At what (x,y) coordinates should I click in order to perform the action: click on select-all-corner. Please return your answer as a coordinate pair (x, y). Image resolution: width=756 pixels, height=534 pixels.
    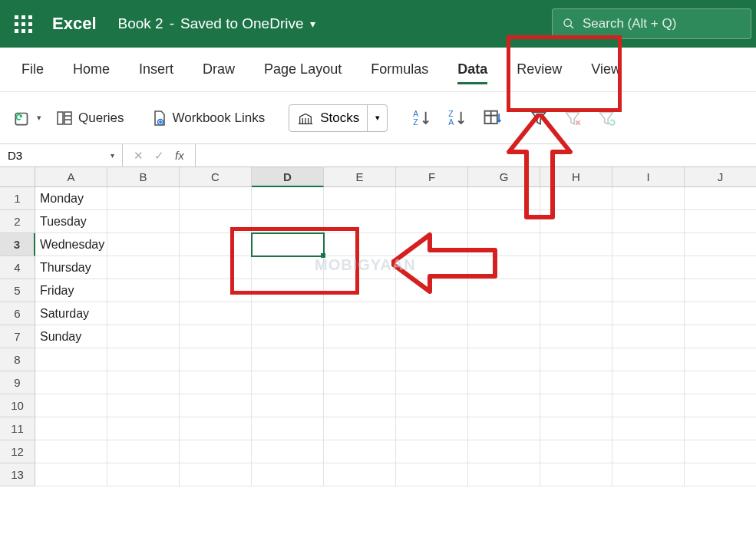
    Looking at the image, I should click on (18, 177).